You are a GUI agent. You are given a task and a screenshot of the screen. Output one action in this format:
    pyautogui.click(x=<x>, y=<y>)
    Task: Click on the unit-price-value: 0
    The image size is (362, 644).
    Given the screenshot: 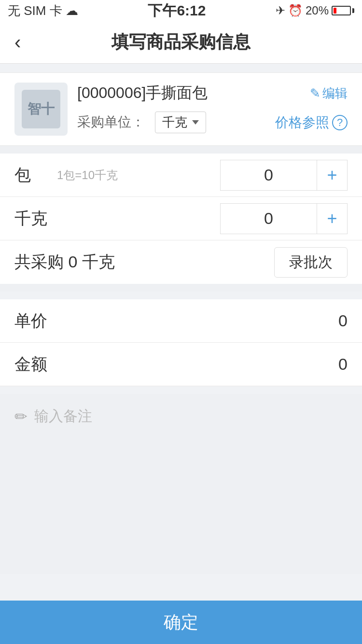 What is the action you would take?
    pyautogui.click(x=343, y=321)
    